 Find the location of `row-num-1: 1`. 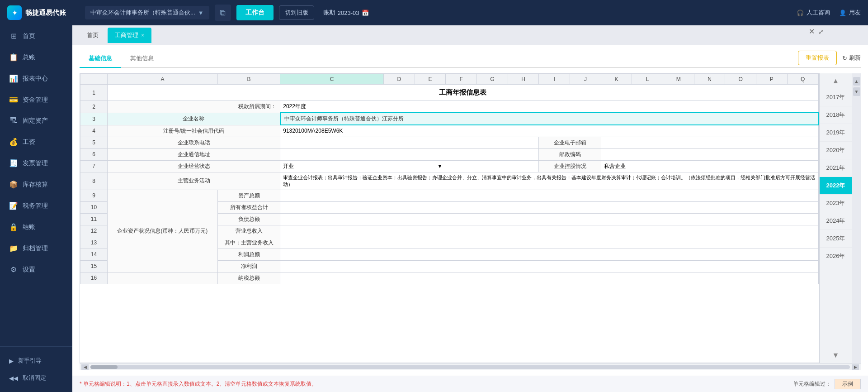

row-num-1: 1 is located at coordinates (94, 93).